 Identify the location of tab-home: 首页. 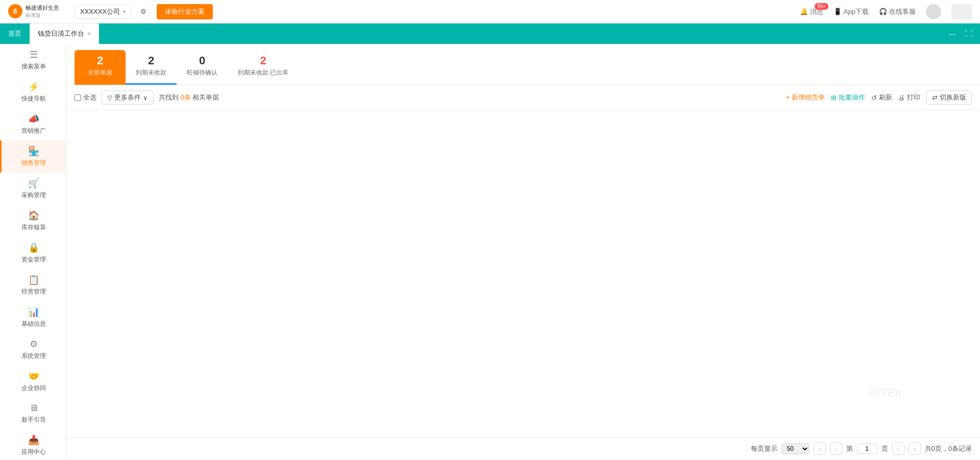
(15, 34).